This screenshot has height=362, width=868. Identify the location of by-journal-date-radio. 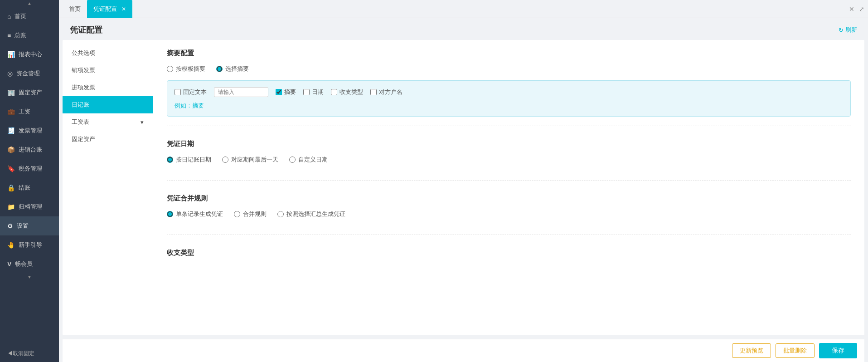
(170, 160).